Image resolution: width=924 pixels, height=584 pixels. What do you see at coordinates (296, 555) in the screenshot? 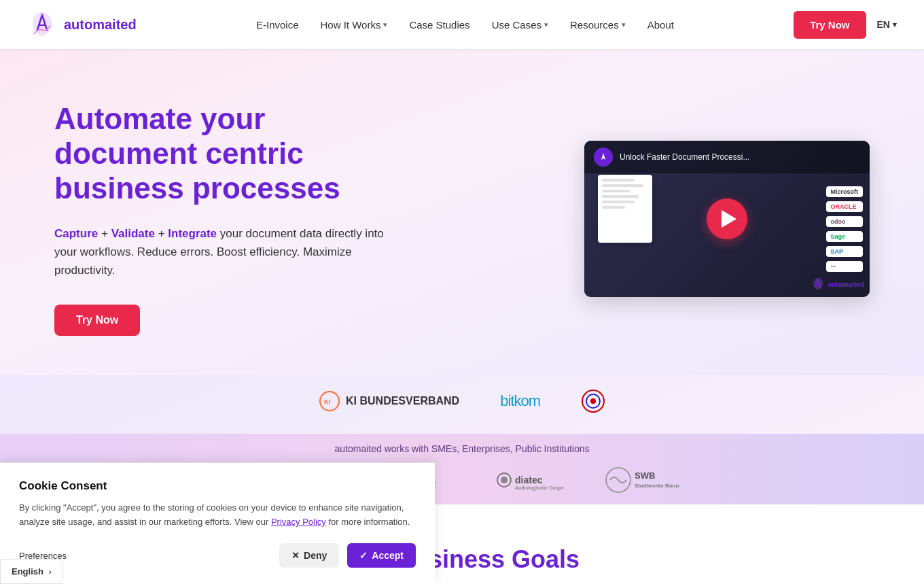
I see `deny-icon: ✕` at bounding box center [296, 555].